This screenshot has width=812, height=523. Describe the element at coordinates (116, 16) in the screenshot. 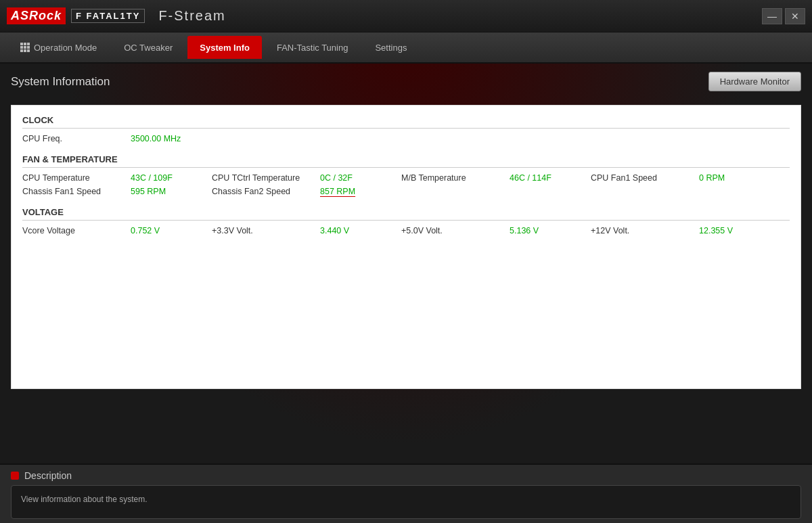

I see `logo-area: ASRock F FATAL1TY F-Stream` at that location.